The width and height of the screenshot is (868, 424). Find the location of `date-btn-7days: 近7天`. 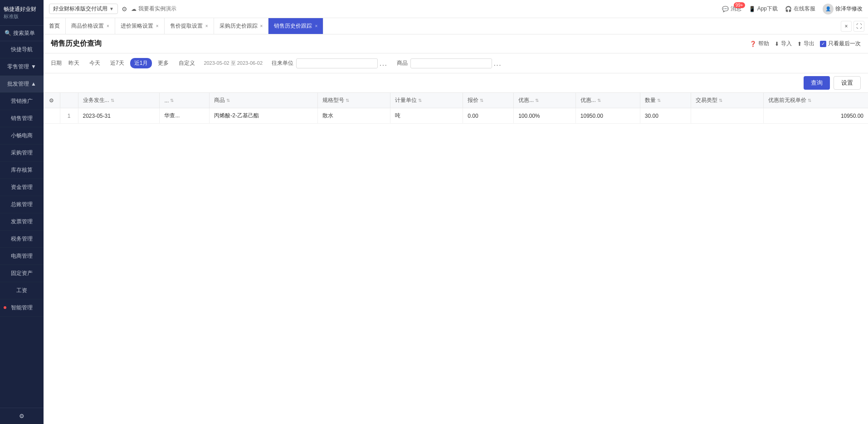

date-btn-7days: 近7天 is located at coordinates (117, 63).